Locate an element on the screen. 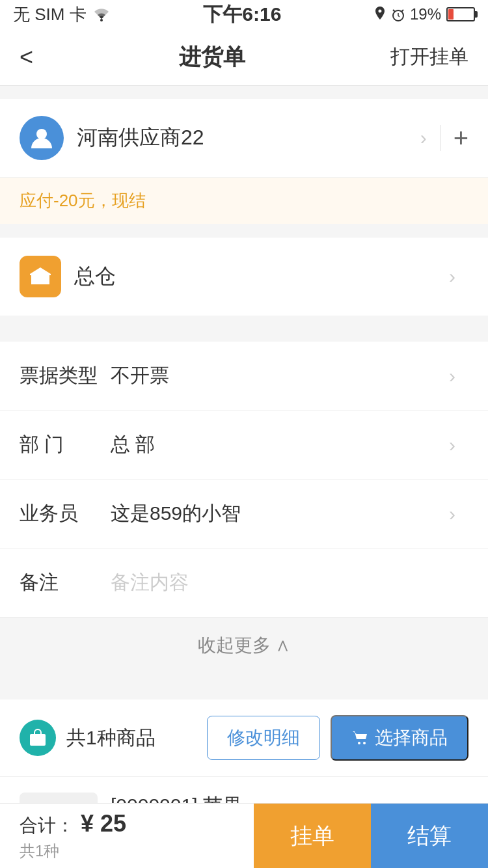 The width and height of the screenshot is (488, 868). collapse-bar: 收起更多 ∧ is located at coordinates (244, 645).